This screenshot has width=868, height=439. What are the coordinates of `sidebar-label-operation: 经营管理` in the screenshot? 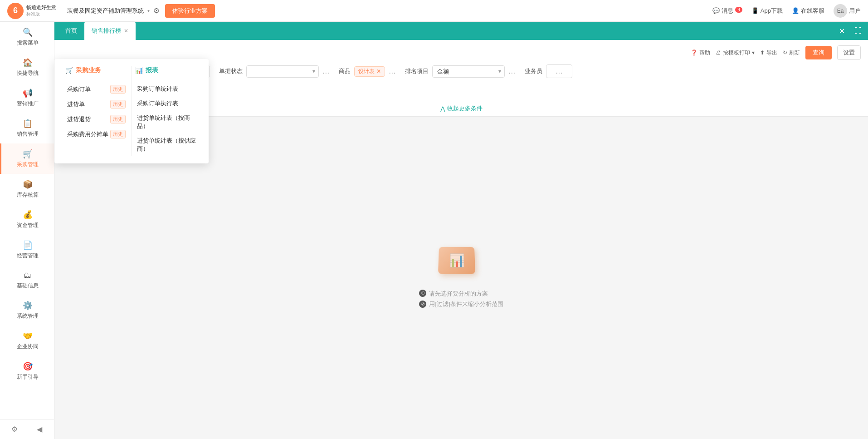 It's located at (28, 256).